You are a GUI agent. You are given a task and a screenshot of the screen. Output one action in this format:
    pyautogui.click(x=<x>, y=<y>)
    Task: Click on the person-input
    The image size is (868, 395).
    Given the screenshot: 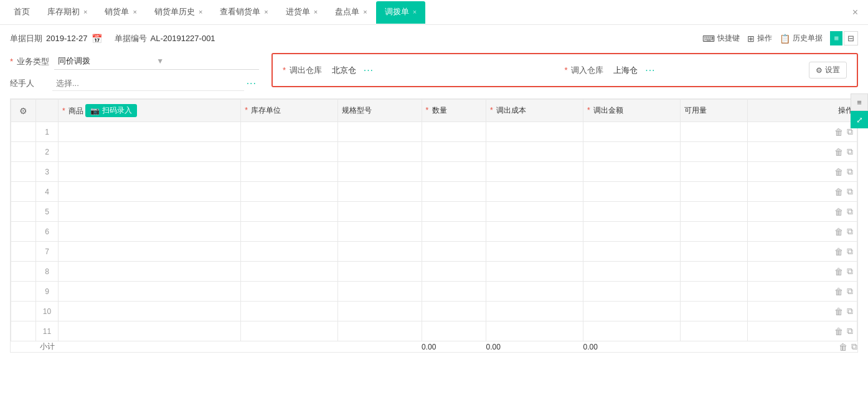 What is the action you would take?
    pyautogui.click(x=148, y=83)
    